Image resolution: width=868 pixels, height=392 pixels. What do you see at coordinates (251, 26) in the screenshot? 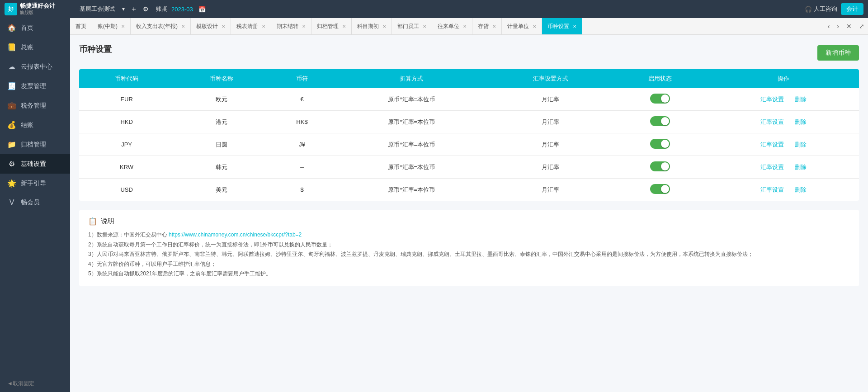
I see `tab-tax: 税表清册 ✕` at bounding box center [251, 26].